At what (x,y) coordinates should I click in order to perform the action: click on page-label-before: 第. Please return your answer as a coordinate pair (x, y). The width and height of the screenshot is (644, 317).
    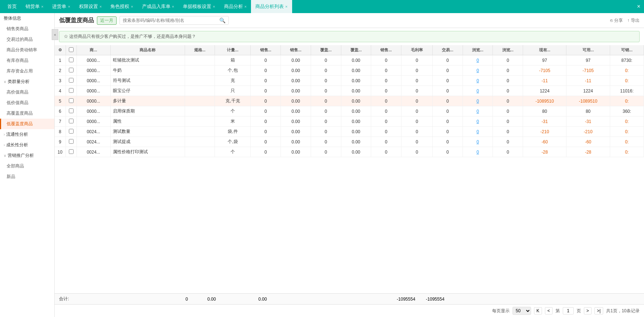
    Looking at the image, I should click on (558, 311).